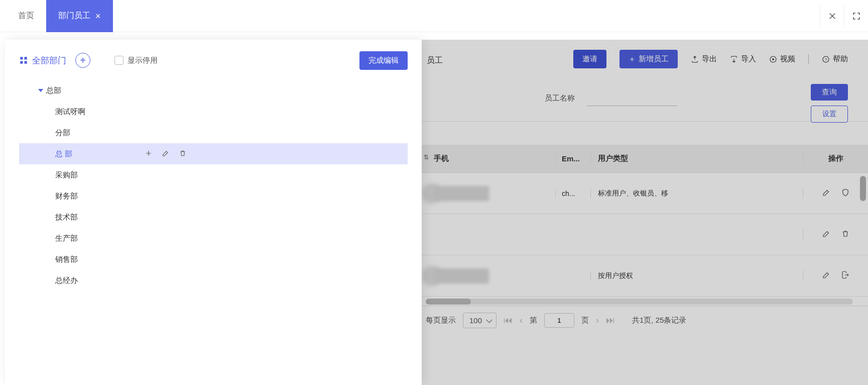 This screenshot has width=868, height=385. Describe the element at coordinates (166, 154) in the screenshot. I see `tree-item-actions` at that location.